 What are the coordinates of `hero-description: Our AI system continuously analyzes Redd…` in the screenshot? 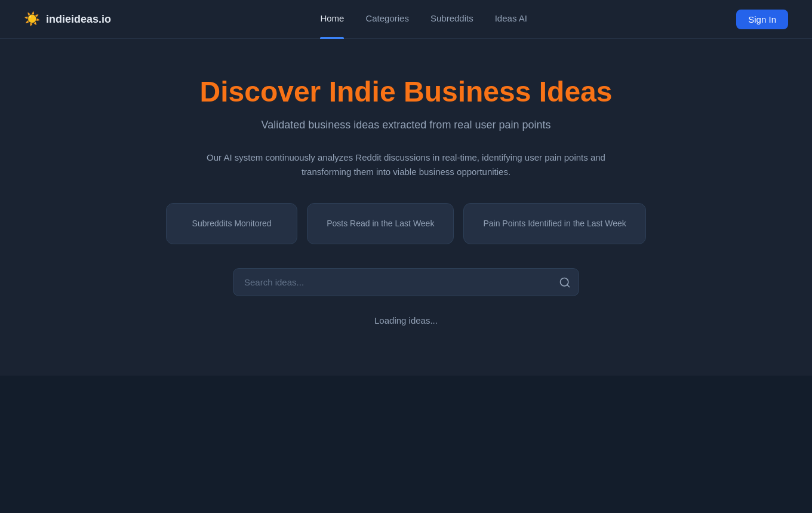 It's located at (406, 165).